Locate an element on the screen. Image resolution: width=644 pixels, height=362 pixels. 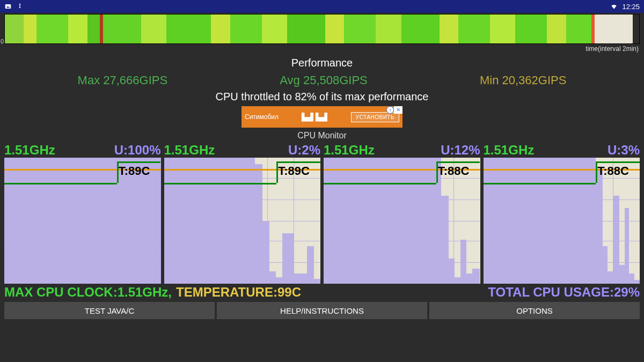
ad-cta: УСТАНОВИТЬ is located at coordinates (375, 117).